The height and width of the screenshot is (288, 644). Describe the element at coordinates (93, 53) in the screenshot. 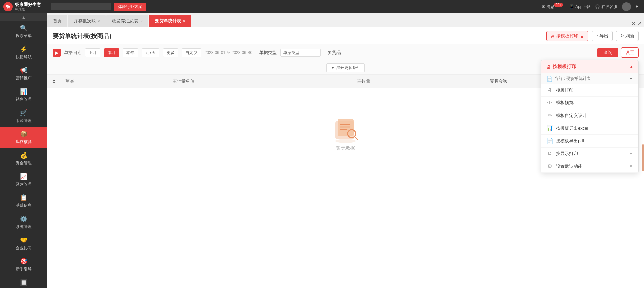

I see `date-prev-month-btn: 上月` at that location.